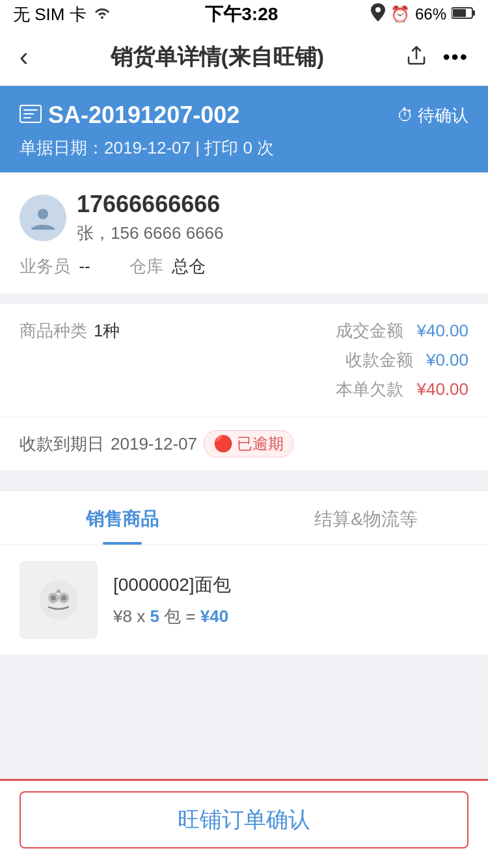 This screenshot has height=868, width=488. I want to click on more-icon: •••, so click(455, 57).